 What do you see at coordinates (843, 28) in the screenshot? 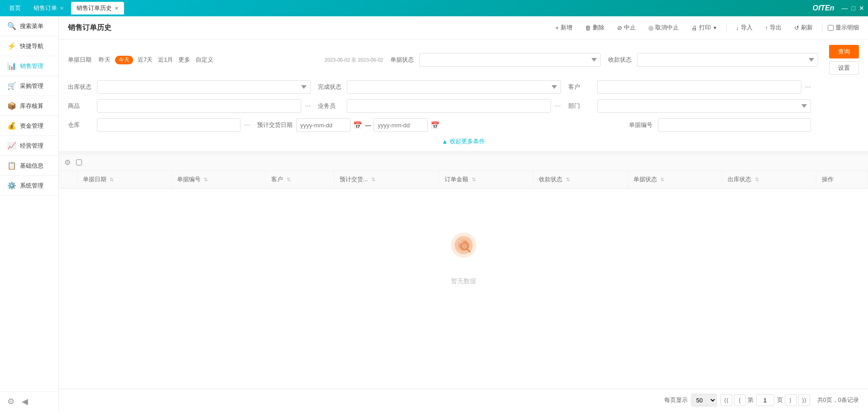
I see `show-detail-toggle: 显示明细` at bounding box center [843, 28].